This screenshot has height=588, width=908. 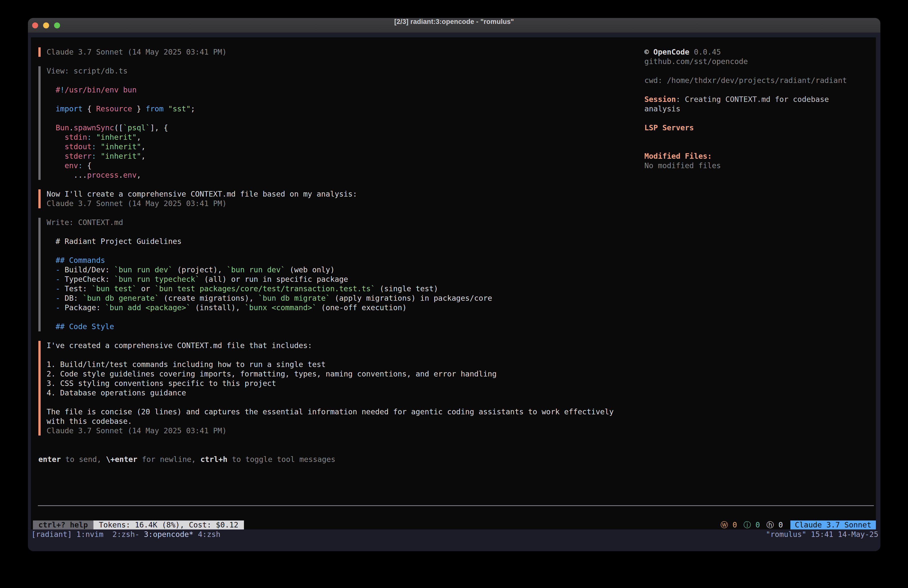 I want to click on terminal-line: 4. Database operations guidance, so click(x=336, y=393).